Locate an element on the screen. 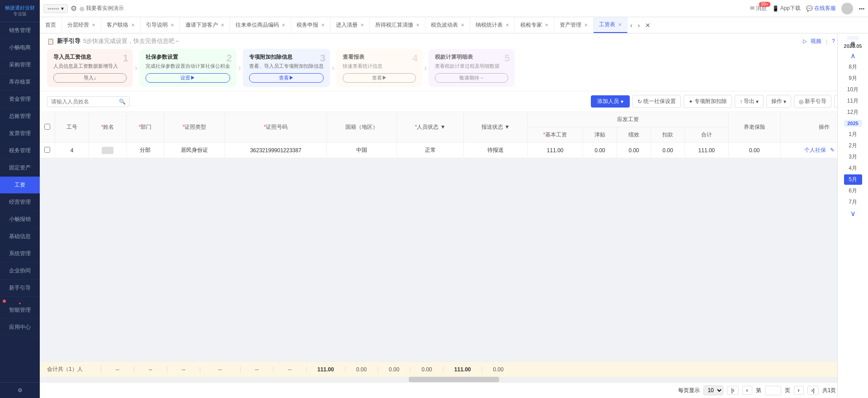  tab-tax-expert: 税检专家 ✕ is located at coordinates (534, 25).